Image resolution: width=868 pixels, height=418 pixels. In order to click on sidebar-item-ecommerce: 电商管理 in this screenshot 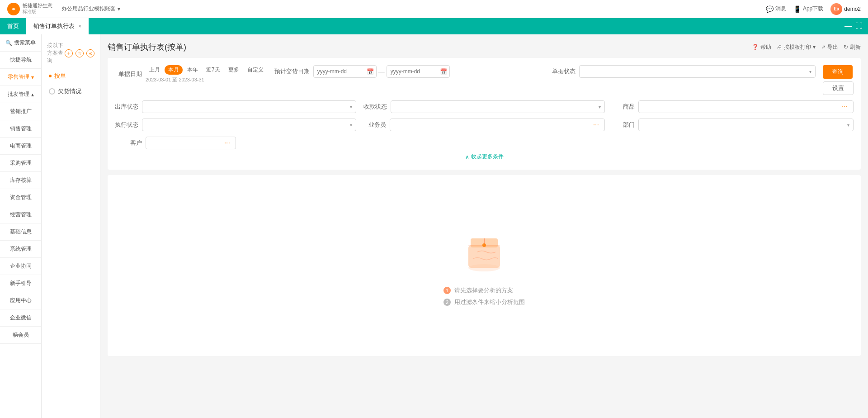, I will do `click(21, 146)`.